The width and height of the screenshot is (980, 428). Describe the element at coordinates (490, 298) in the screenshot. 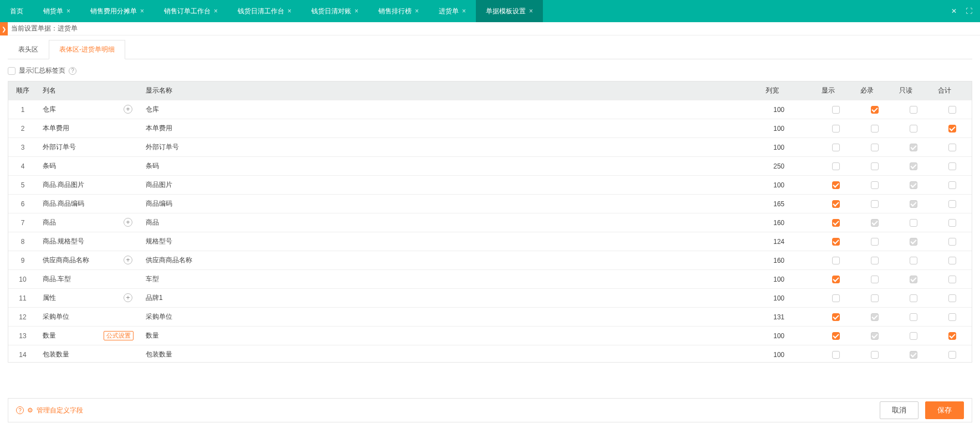

I see `table-row: 11属性+品牌1100` at that location.